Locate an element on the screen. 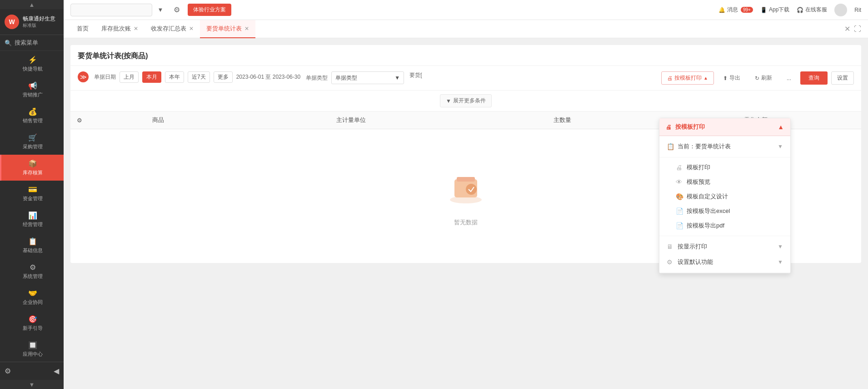 This screenshot has height=389, width=868. print-current-item-left: 📋 当前：要货单统计表 is located at coordinates (699, 147).